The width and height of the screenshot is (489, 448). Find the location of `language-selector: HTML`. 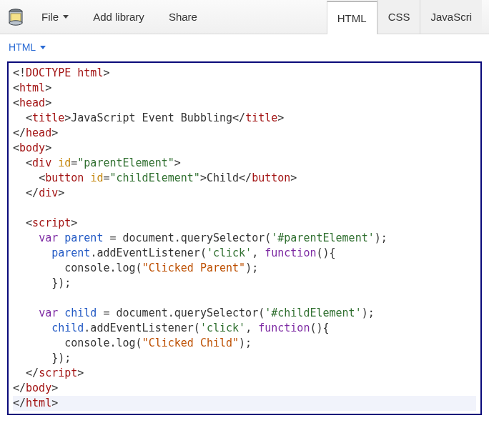

language-selector: HTML is located at coordinates (27, 47).